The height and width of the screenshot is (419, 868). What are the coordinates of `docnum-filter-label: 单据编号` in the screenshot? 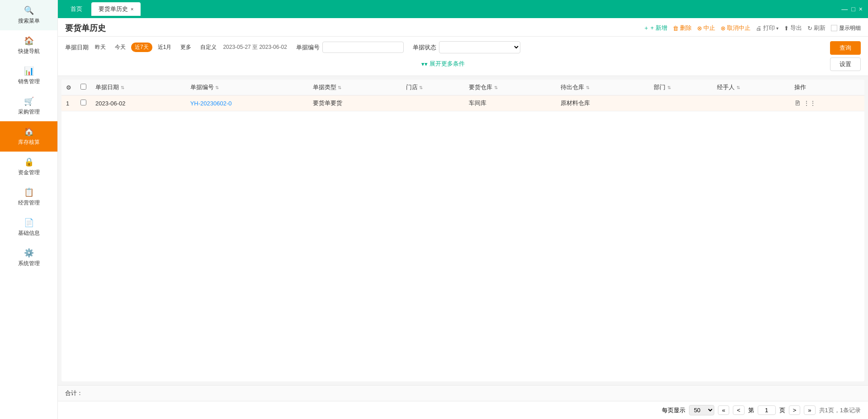 It's located at (308, 48).